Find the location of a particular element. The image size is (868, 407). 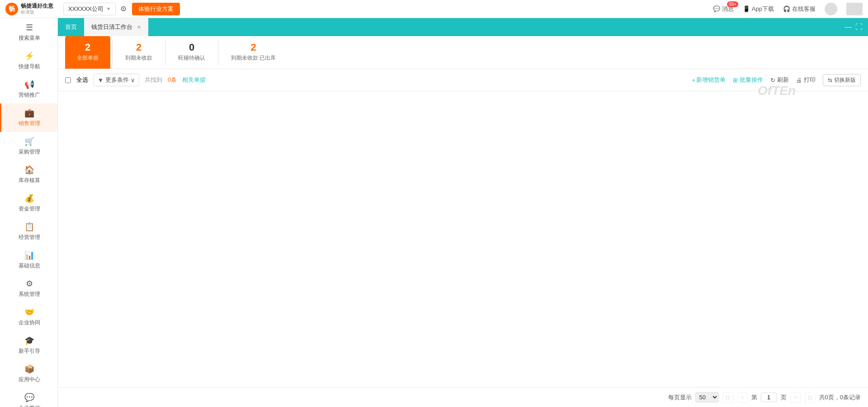

tab-home-label: 首页 is located at coordinates (71, 27).